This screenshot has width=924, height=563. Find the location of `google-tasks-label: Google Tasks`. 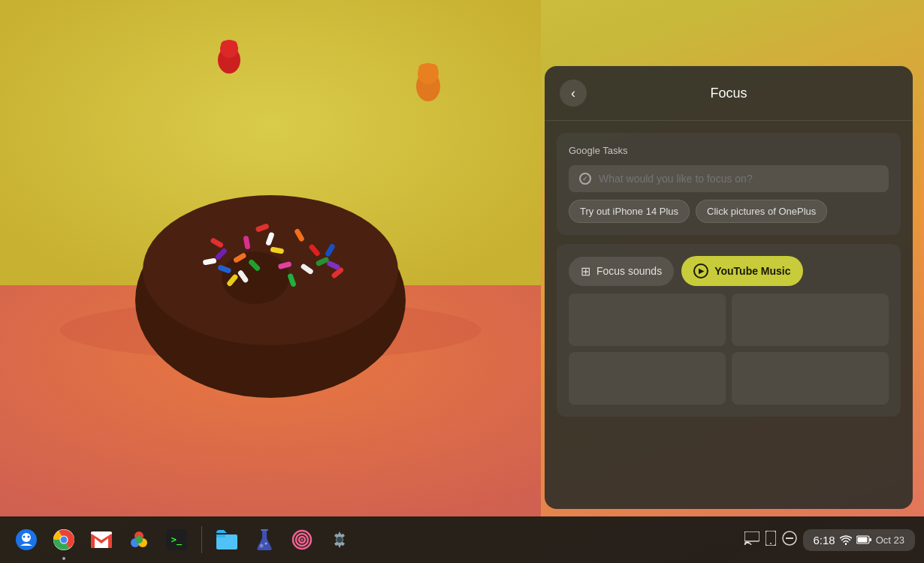

google-tasks-label: Google Tasks is located at coordinates (729, 150).